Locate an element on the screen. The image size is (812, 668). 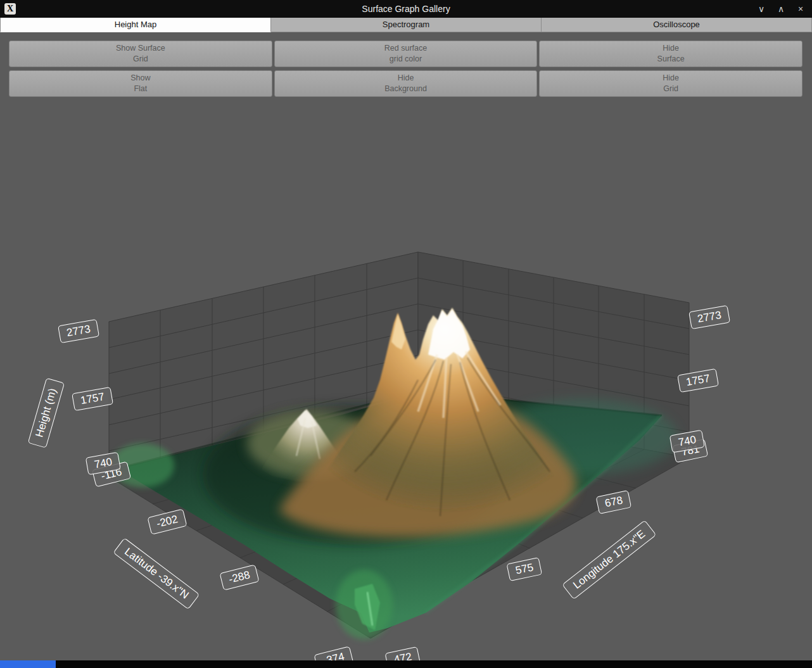
desktop-strip is located at coordinates (406, 664).